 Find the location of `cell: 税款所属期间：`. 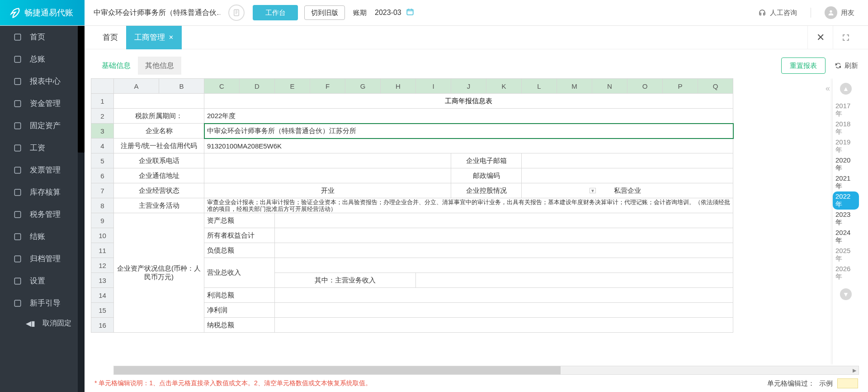

cell: 税款所属期间： is located at coordinates (159, 116).